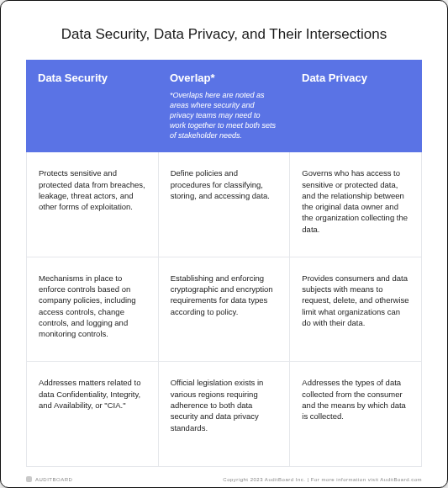 Image resolution: width=448 pixels, height=488 pixels. Describe the element at coordinates (92, 190) in the screenshot. I see `cell-text: Protects sensitive and protected data fr…` at that location.